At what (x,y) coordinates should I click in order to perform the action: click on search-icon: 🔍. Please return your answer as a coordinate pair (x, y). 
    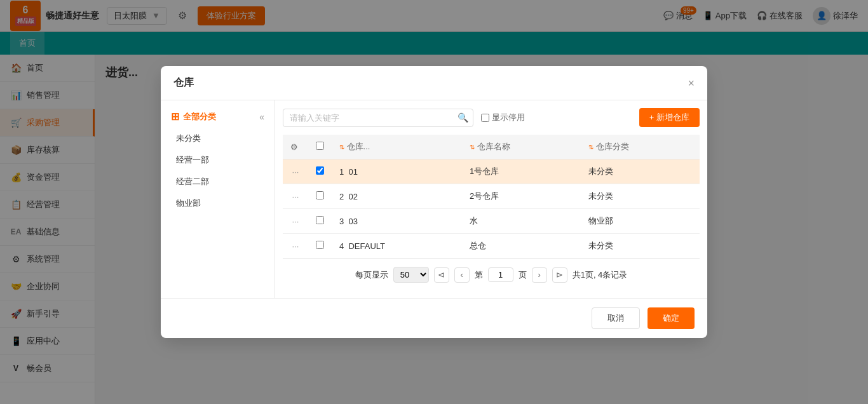
    Looking at the image, I should click on (463, 118).